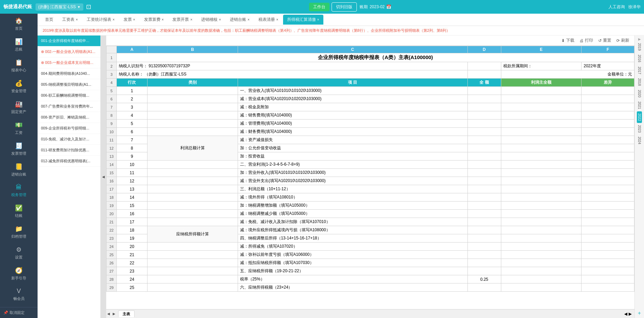 Image resolution: width=644 pixels, height=318 pixels. I want to click on print-button: 🖨 打印, so click(586, 40).